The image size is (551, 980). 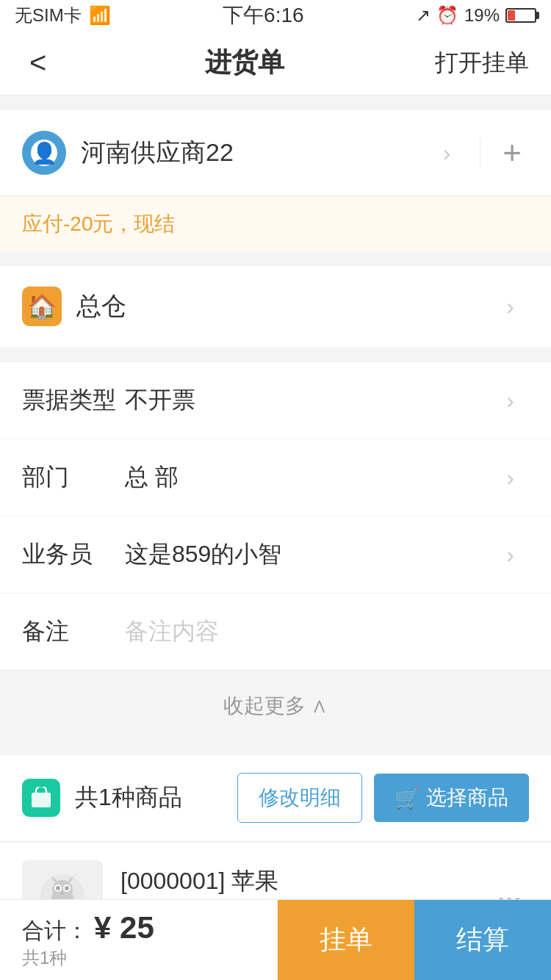 I want to click on supplier-avatar: 👤, so click(x=44, y=153).